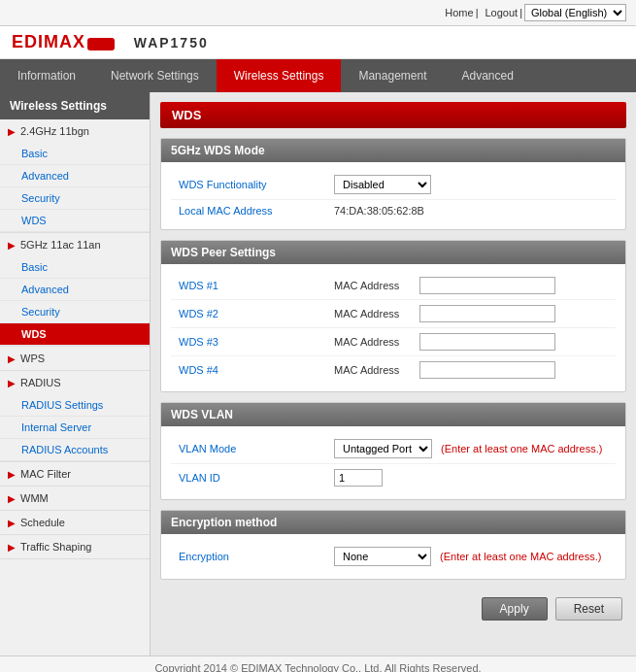 This screenshot has width=636, height=672. I want to click on button-row: Apply Reset, so click(393, 609).